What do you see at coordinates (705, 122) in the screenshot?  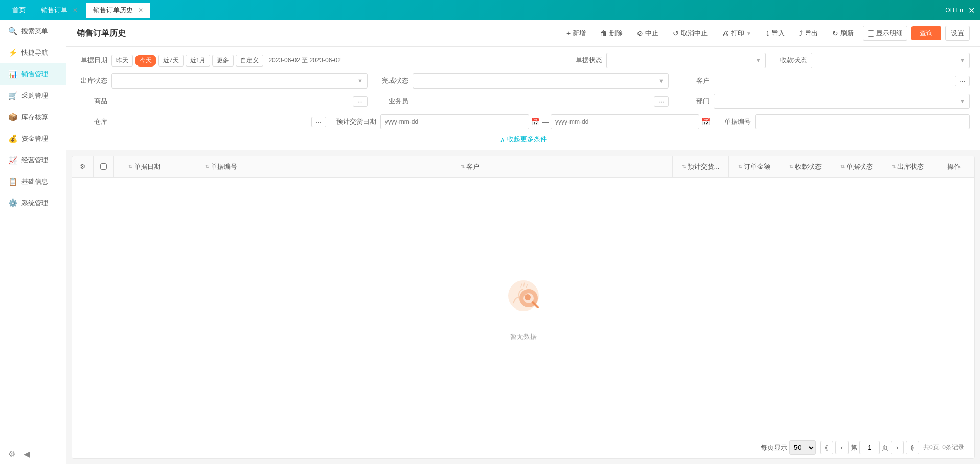 I see `calendar-end-icon: 📅` at bounding box center [705, 122].